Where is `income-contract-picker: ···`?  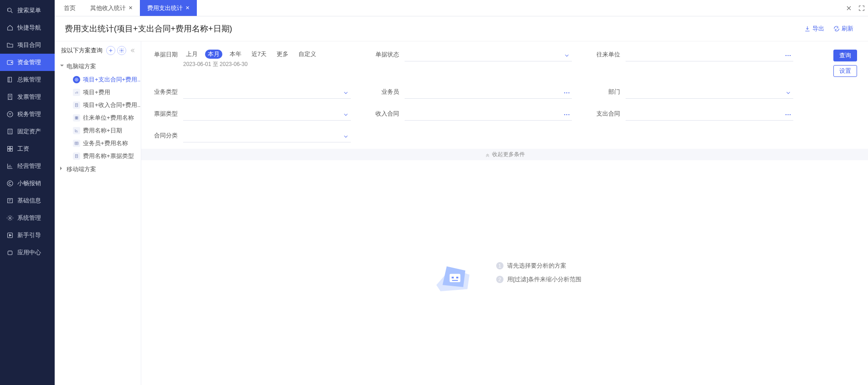
income-contract-picker: ··· is located at coordinates (488, 115).